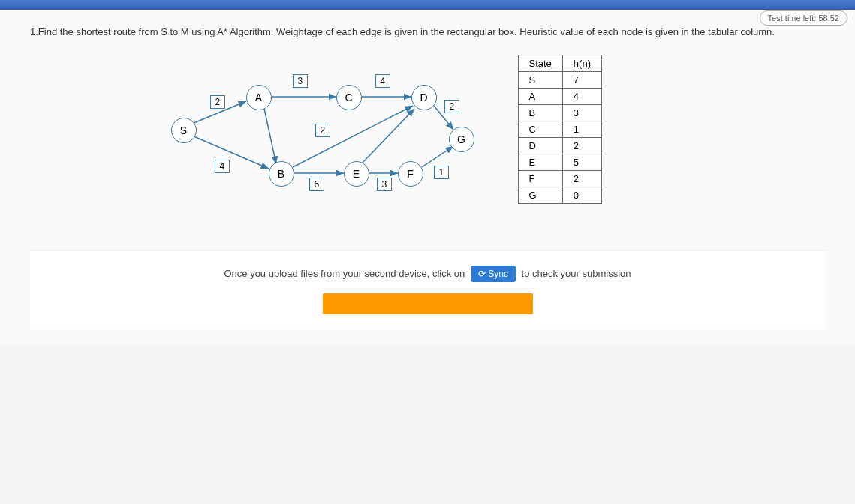 This screenshot has height=504, width=855. Describe the element at coordinates (560, 178) in the screenshot. I see `table-row: F2` at that location.